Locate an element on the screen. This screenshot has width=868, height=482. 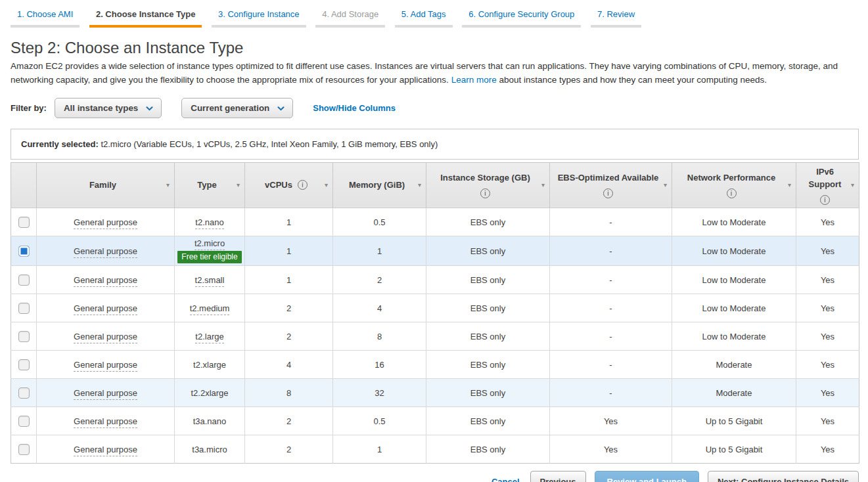
type-cell: t2.small is located at coordinates (210, 281).